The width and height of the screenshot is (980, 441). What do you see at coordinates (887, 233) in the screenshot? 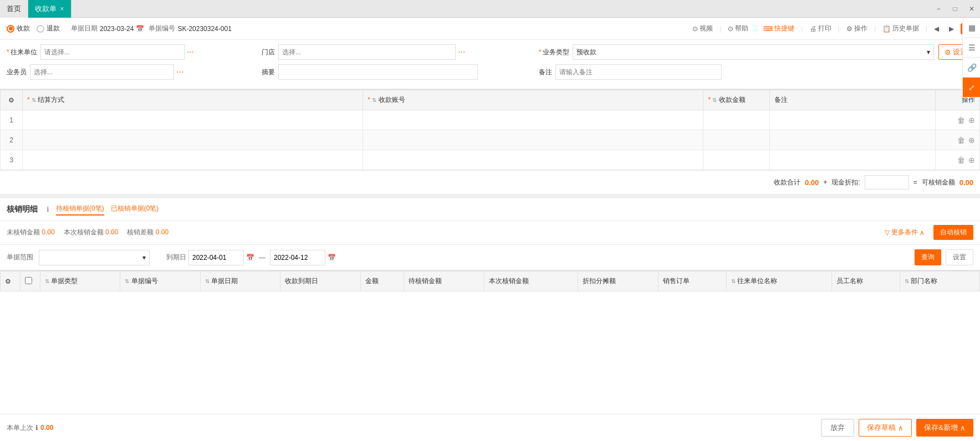
I see `filter-icon: ▽` at bounding box center [887, 233].